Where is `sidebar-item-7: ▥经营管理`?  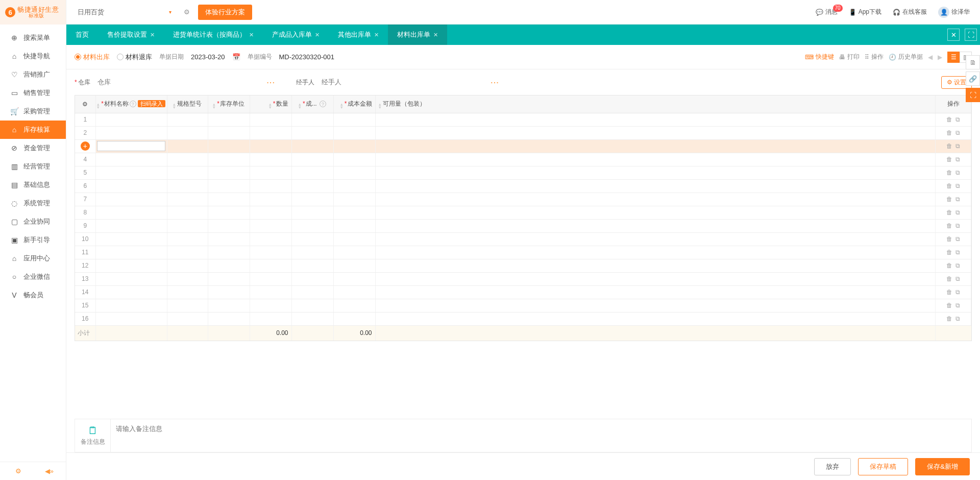 sidebar-item-7: ▥经营管理 is located at coordinates (33, 166).